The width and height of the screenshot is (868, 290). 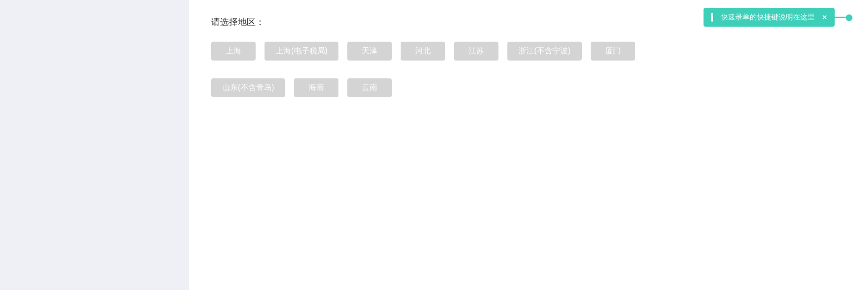 I want to click on region-button-3: 河北, so click(x=423, y=51).